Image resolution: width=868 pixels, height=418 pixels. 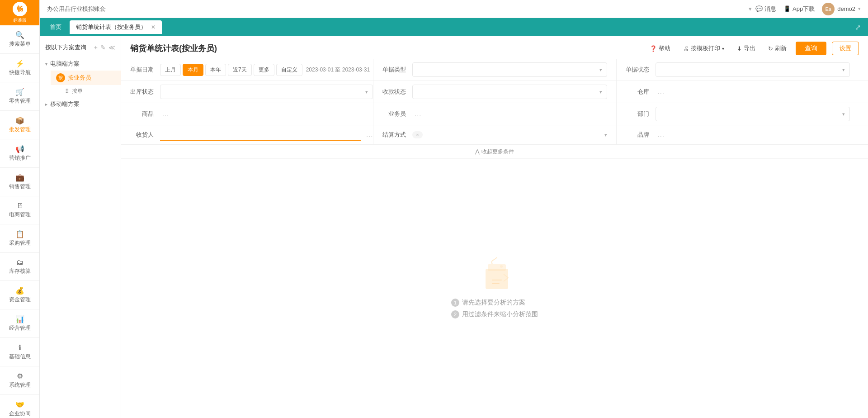 What do you see at coordinates (738, 114) in the screenshot?
I see `department-cell: 部门 ▾` at bounding box center [738, 114].